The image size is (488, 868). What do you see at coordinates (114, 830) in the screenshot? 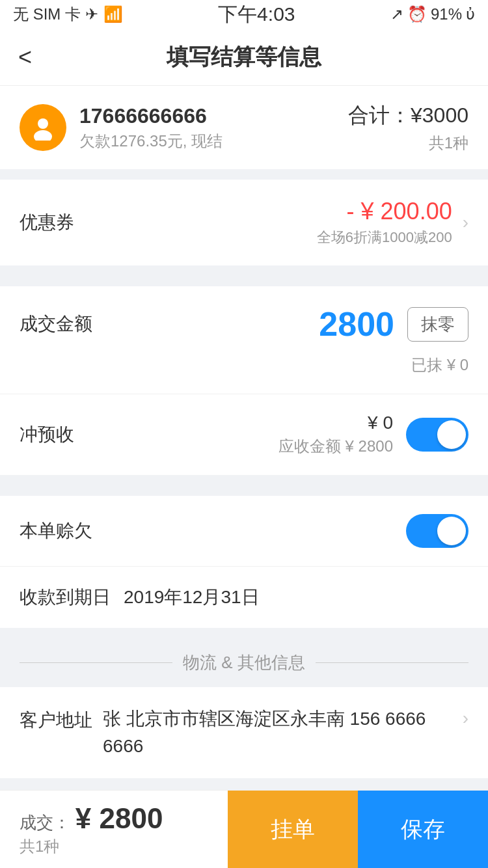
I see `bottom-left: 成交： ¥ 2800 共1种` at bounding box center [114, 830].